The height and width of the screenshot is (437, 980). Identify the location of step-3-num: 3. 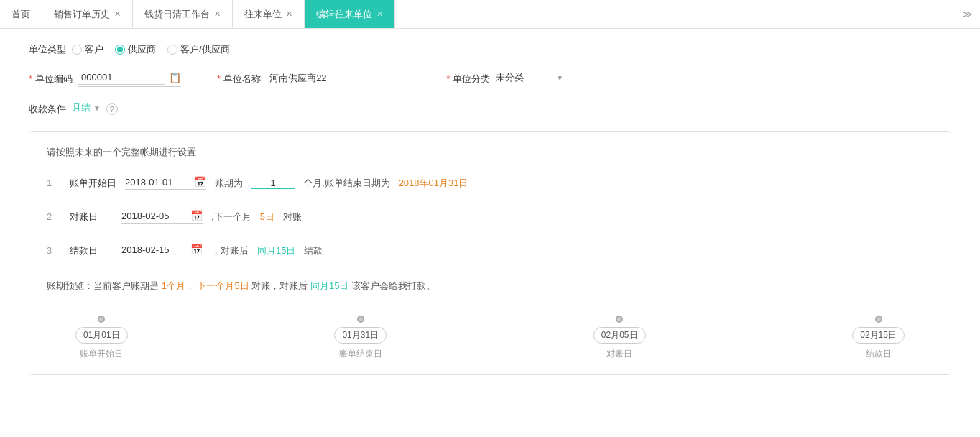
(54, 250).